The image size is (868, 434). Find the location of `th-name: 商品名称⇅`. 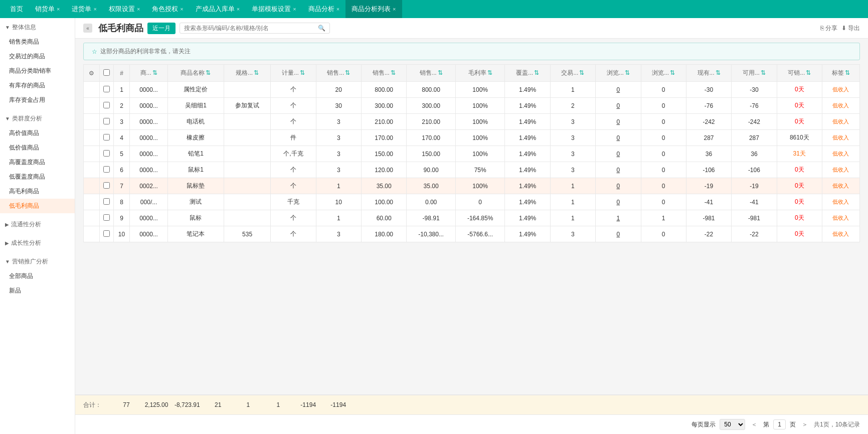

th-name: 商品名称⇅ is located at coordinates (196, 73).